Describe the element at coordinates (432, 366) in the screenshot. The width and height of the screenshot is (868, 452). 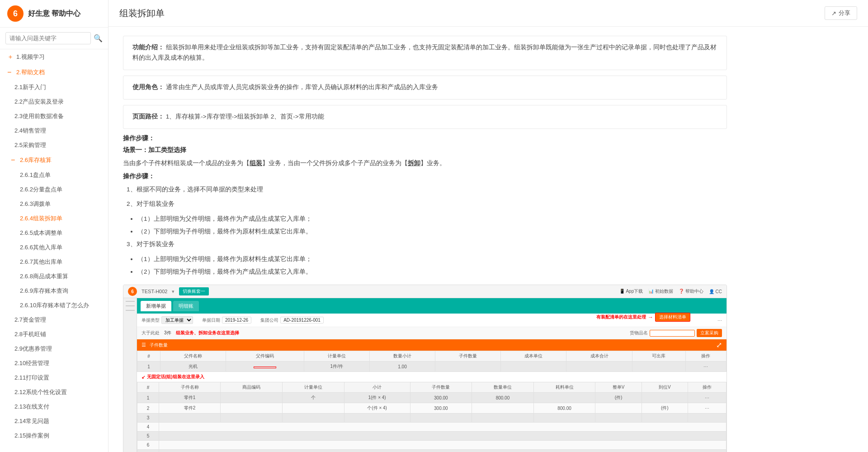
I see `table-row: 1 光机 1件/件 1.00` at that location.